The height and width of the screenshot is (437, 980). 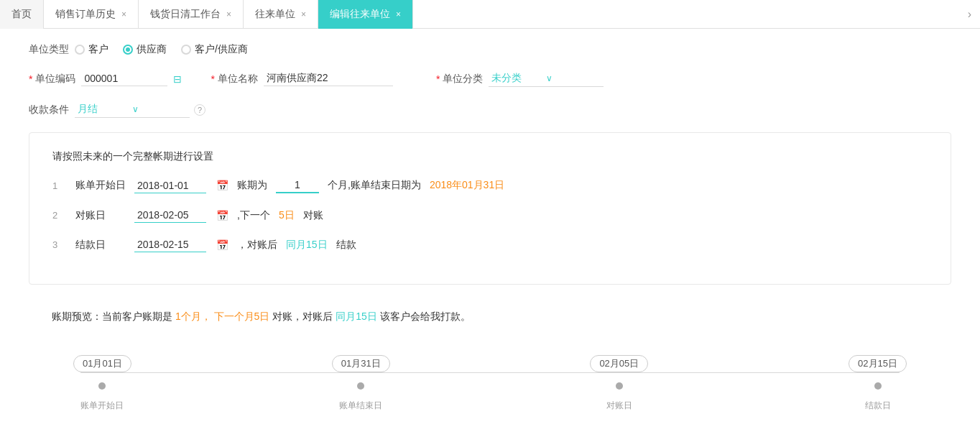 I want to click on unit-category-select: 未分类 ∨, so click(x=546, y=79).